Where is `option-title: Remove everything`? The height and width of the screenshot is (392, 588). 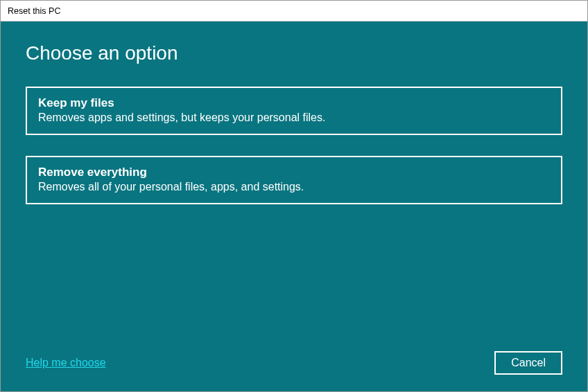
option-title: Remove everything is located at coordinates (294, 172).